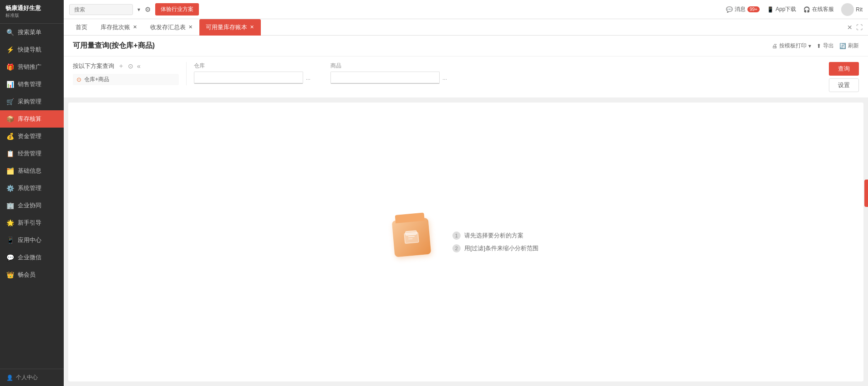  What do you see at coordinates (825, 46) in the screenshot?
I see `export-btn: ⬆ 导出` at bounding box center [825, 46].